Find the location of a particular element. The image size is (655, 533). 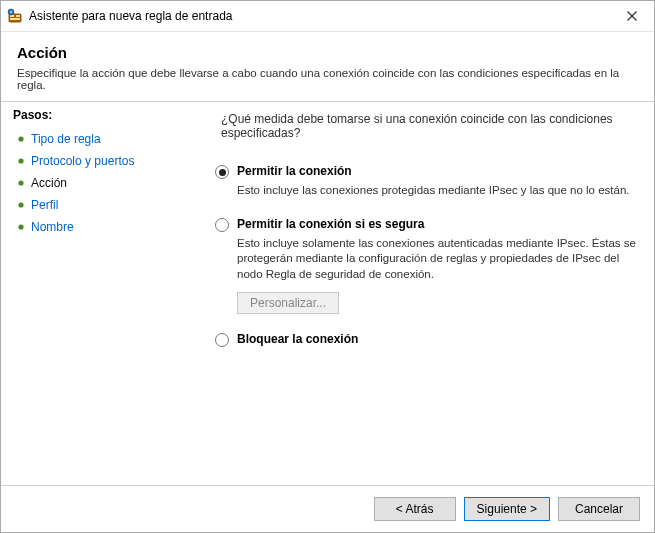

option-block: Bloquear la conexión is located at coordinates (426, 340).